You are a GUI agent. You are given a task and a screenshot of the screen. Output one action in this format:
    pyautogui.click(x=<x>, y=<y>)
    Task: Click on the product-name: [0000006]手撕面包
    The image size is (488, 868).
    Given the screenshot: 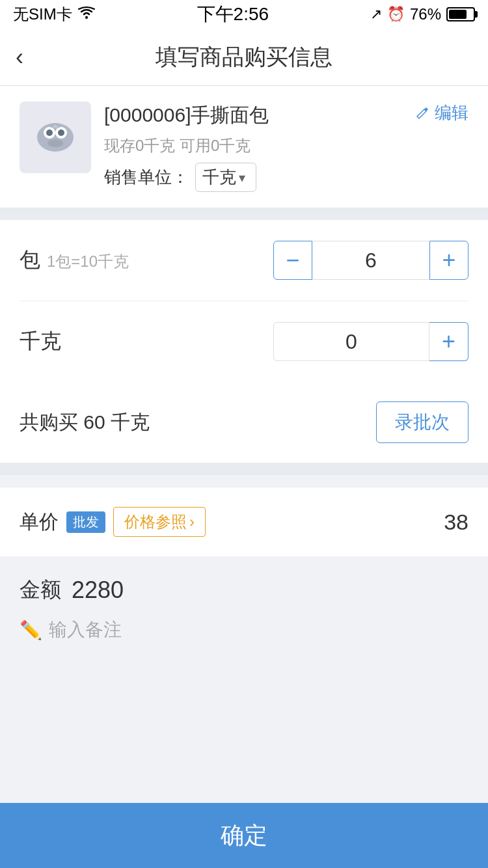 What is the action you would take?
    pyautogui.click(x=186, y=115)
    